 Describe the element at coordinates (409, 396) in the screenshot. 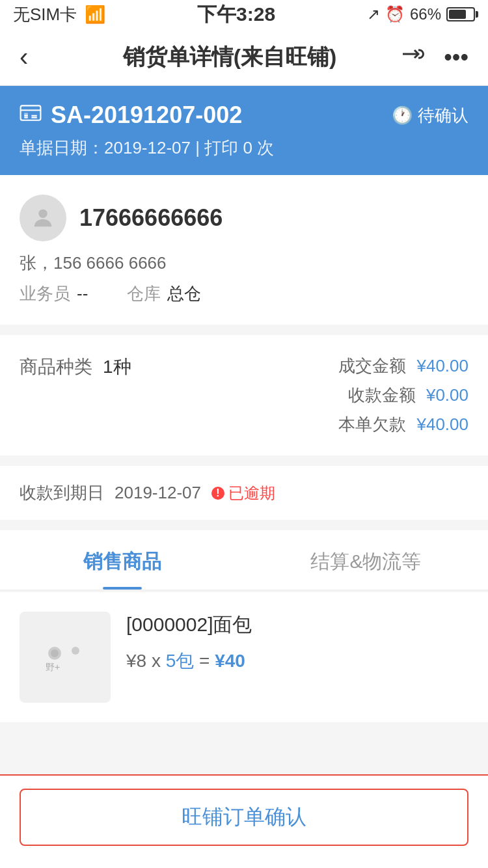

I see `receipt-row: 收款金额 ¥0.00` at that location.